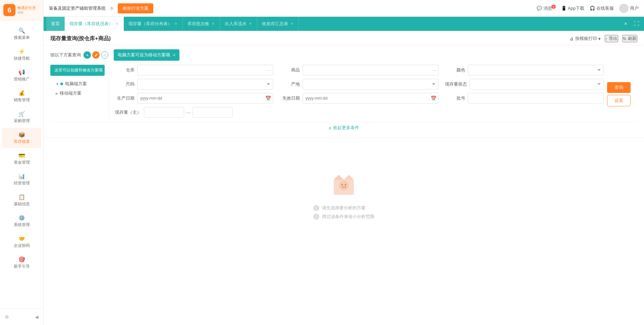  What do you see at coordinates (21, 159) in the screenshot?
I see `sidebar-item-finance: 💳 资金管理` at bounding box center [21, 159].